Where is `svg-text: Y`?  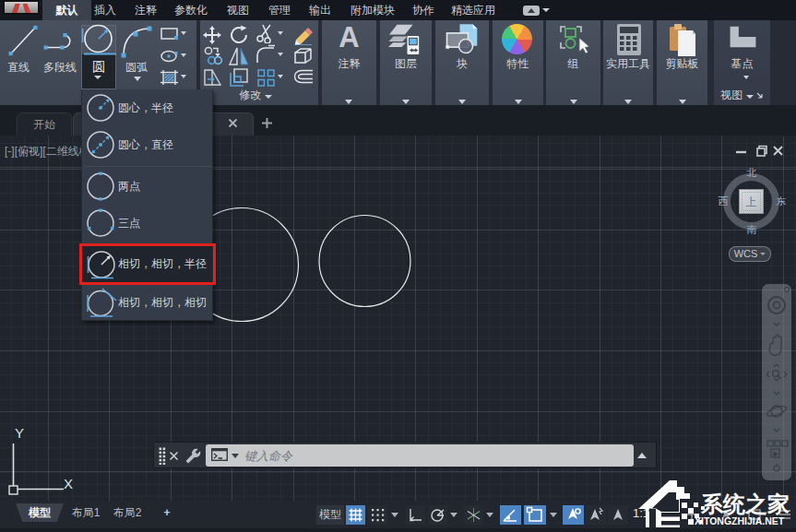 svg-text: Y is located at coordinates (19, 433).